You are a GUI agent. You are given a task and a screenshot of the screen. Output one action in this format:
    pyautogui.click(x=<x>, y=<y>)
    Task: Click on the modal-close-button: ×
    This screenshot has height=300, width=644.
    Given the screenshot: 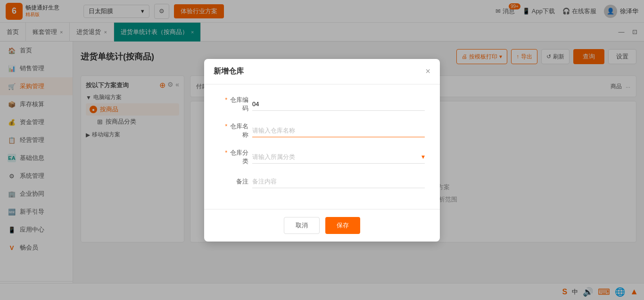 What is the action you would take?
    pyautogui.click(x=428, y=71)
    